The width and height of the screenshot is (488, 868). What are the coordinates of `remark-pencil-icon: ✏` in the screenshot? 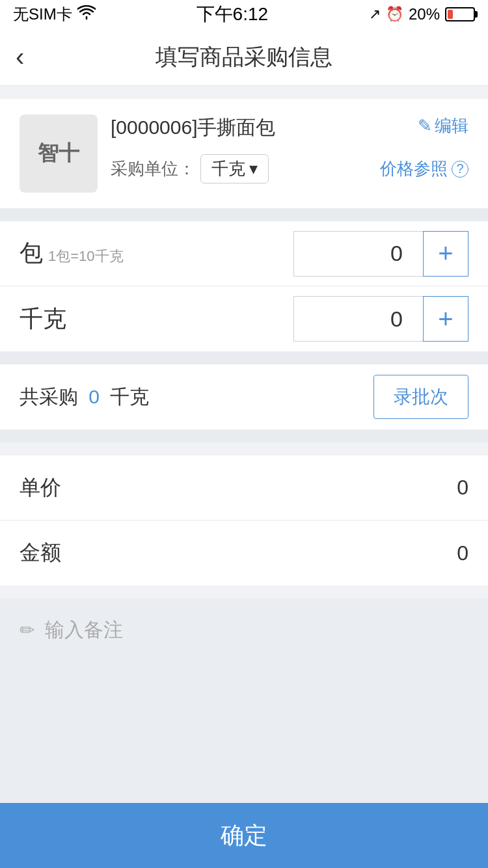 It's located at (27, 630).